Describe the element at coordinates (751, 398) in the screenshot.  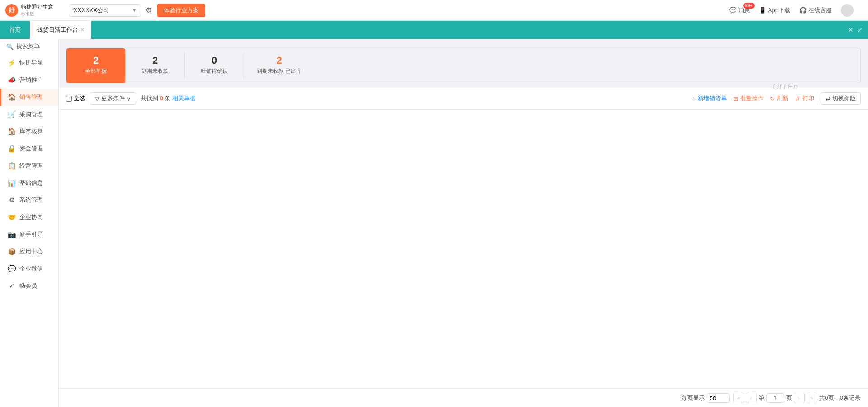
I see `prev-page-button: ‹` at that location.